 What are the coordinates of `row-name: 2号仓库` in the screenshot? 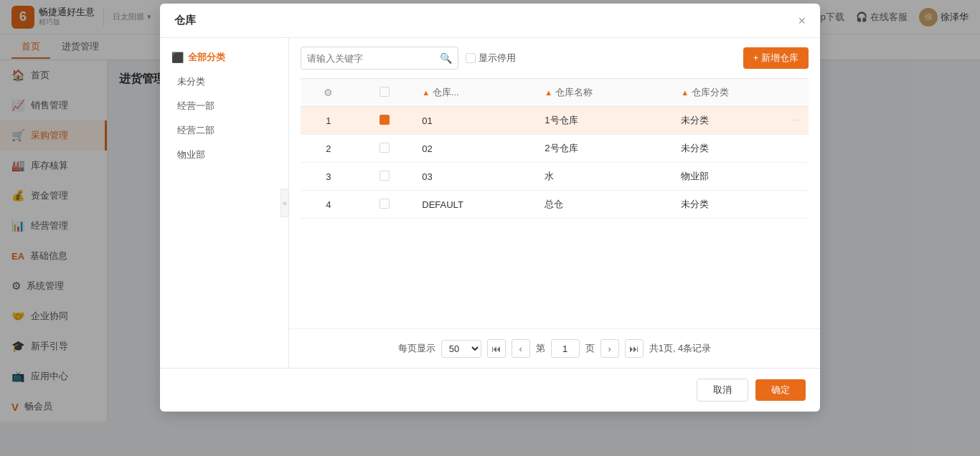 It's located at (604, 149).